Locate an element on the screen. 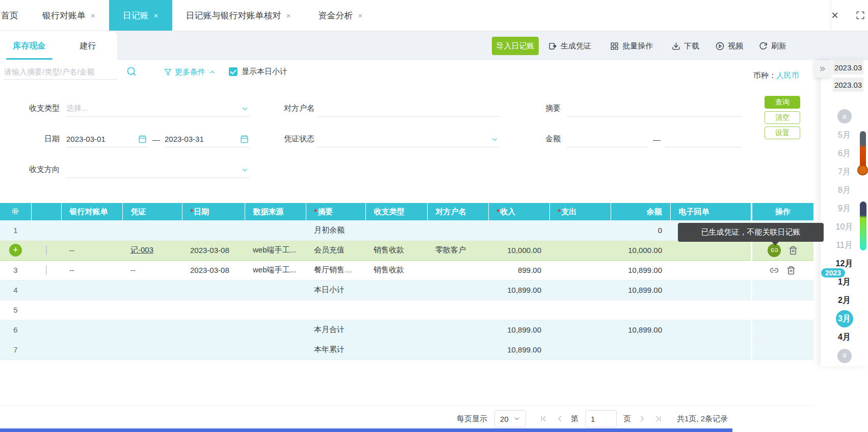 This screenshot has width=868, height=432. refresh-icon is located at coordinates (764, 46).